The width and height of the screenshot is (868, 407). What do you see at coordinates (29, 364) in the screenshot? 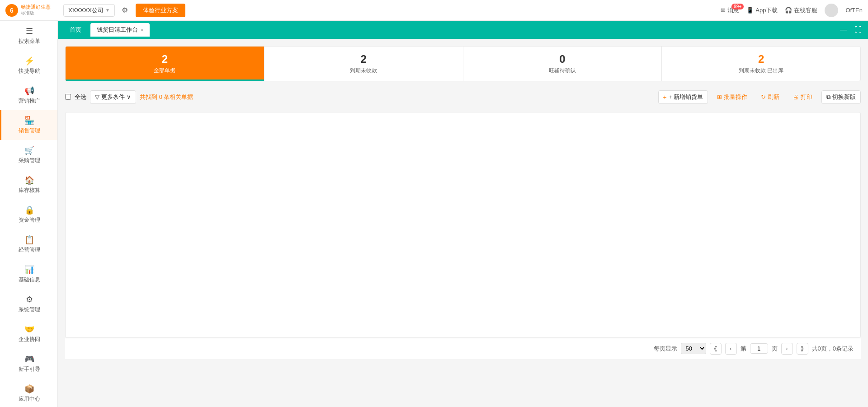
I see `sidebar-item-guide: 🎮 新手引导` at bounding box center [29, 364].